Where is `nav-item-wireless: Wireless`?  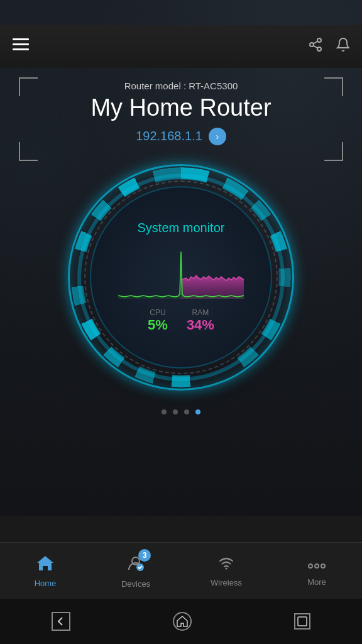 nav-item-wireless: Wireless is located at coordinates (226, 571).